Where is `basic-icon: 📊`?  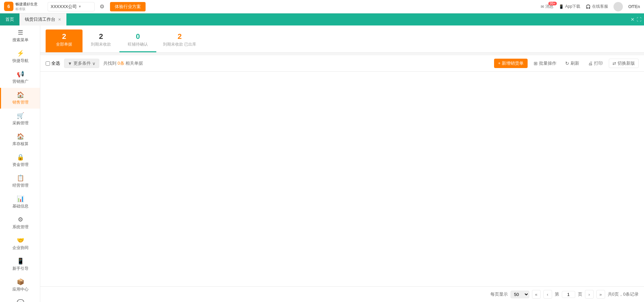
basic-icon: 📊 is located at coordinates (20, 199).